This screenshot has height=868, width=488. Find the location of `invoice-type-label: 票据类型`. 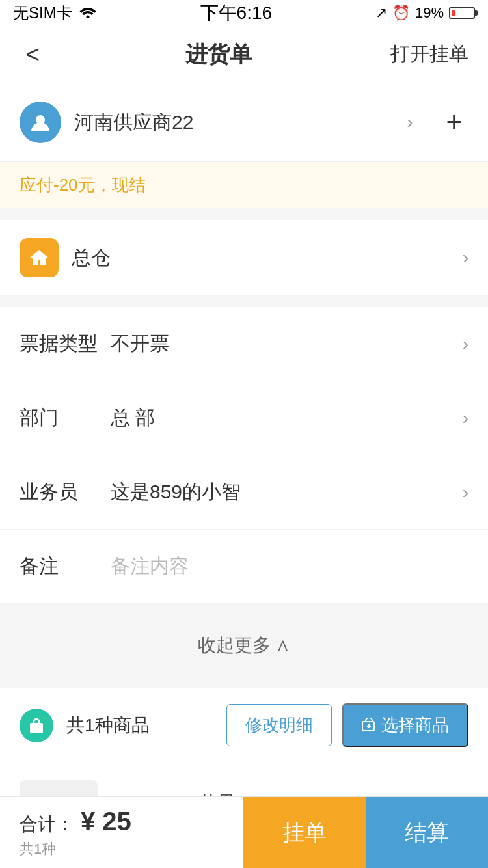

invoice-type-label: 票据类型 is located at coordinates (59, 344).